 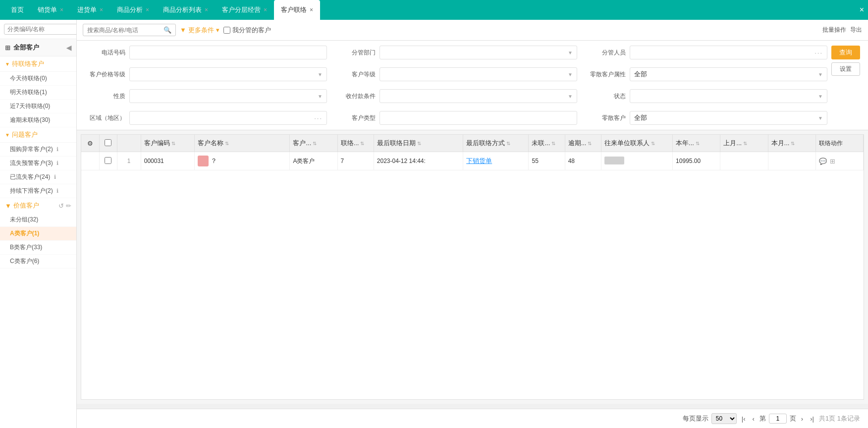 What do you see at coordinates (108, 144) in the screenshot?
I see `th-check` at bounding box center [108, 144].